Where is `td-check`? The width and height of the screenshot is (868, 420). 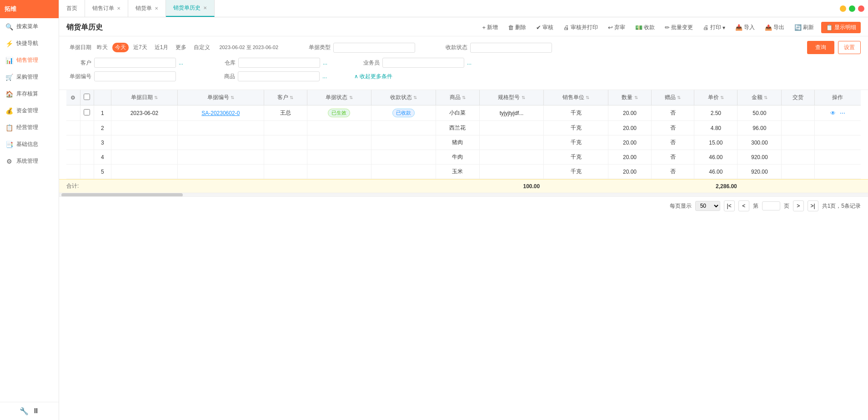 td-check is located at coordinates (87, 143).